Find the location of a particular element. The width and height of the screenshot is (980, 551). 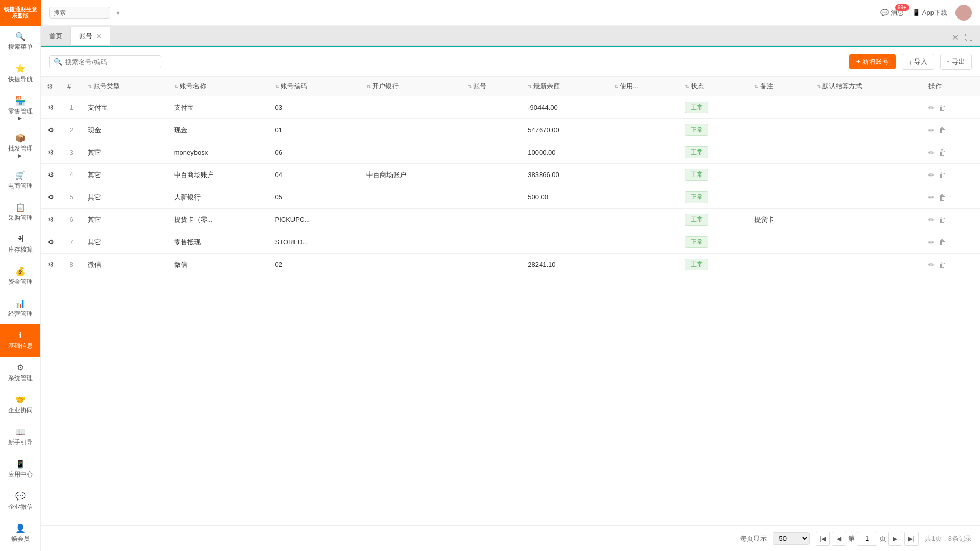

row-gear-icon-3: ⚙ is located at coordinates (51, 174).